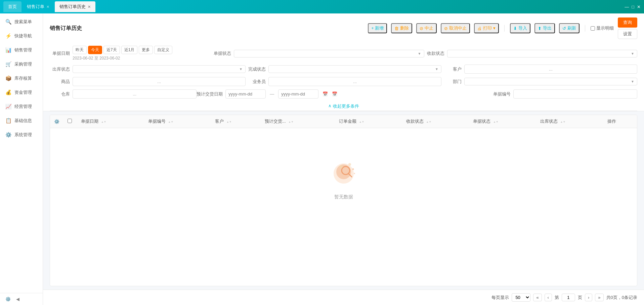 The width and height of the screenshot is (644, 305). Describe the element at coordinates (89, 7) in the screenshot. I see `tab-sales-order-history-close: ✕` at that location.